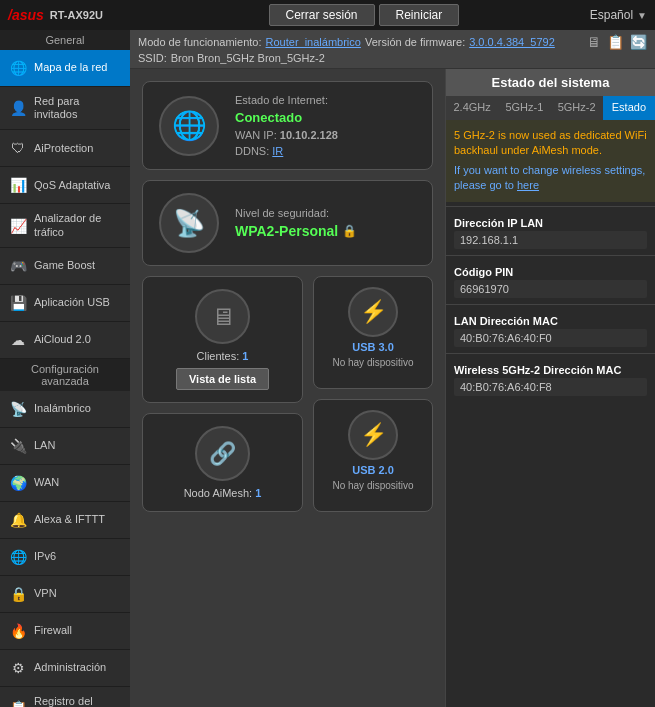 This screenshot has height=707, width=655. What do you see at coordinates (296, 213) in the screenshot?
I see `security-label: Nivel de seguridad:` at bounding box center [296, 213].